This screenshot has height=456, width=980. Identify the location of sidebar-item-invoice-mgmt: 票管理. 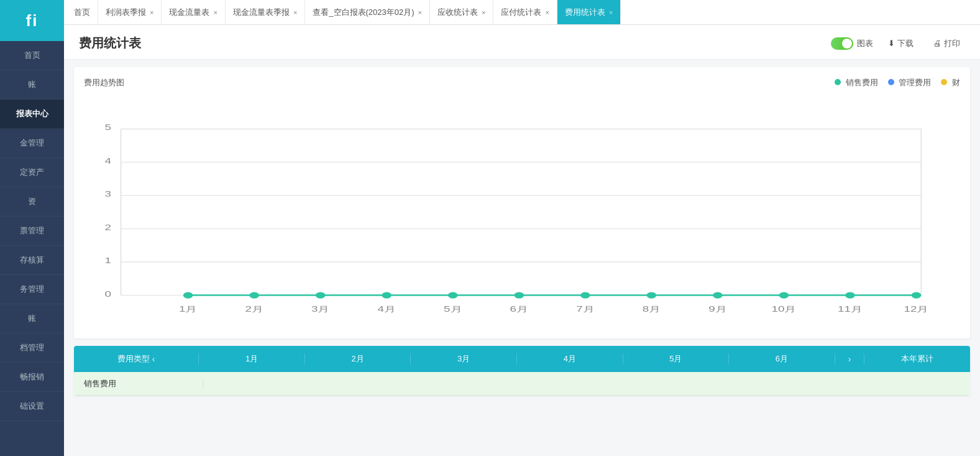
(32, 231).